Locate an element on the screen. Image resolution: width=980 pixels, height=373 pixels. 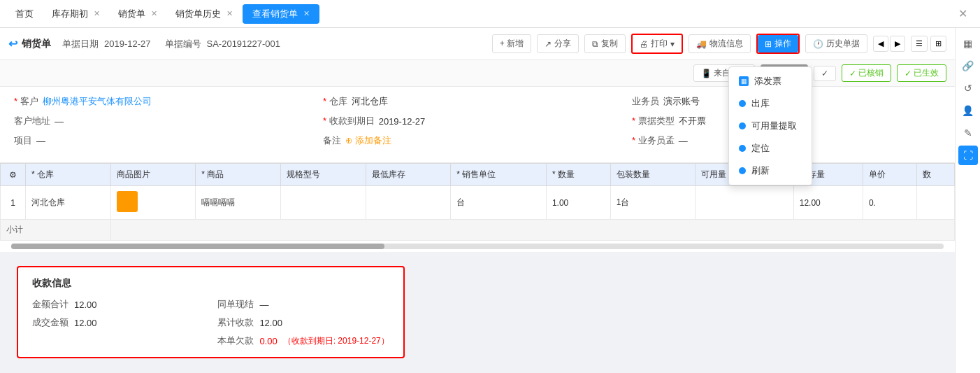
effective-label: 已生效 is located at coordinates (926, 73).